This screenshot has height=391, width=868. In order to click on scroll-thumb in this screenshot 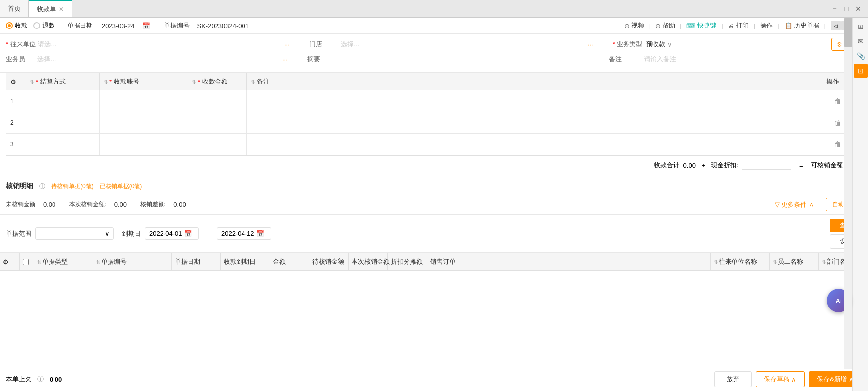, I will do `click(848, 32)`.